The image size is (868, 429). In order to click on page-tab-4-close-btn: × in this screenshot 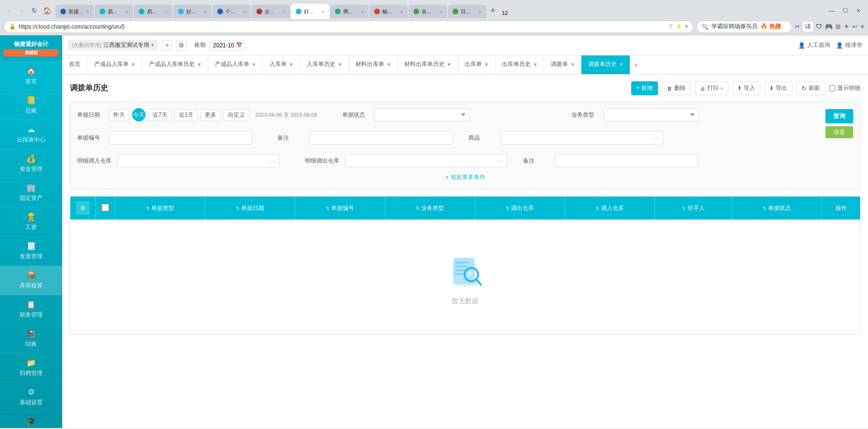, I will do `click(291, 65)`.